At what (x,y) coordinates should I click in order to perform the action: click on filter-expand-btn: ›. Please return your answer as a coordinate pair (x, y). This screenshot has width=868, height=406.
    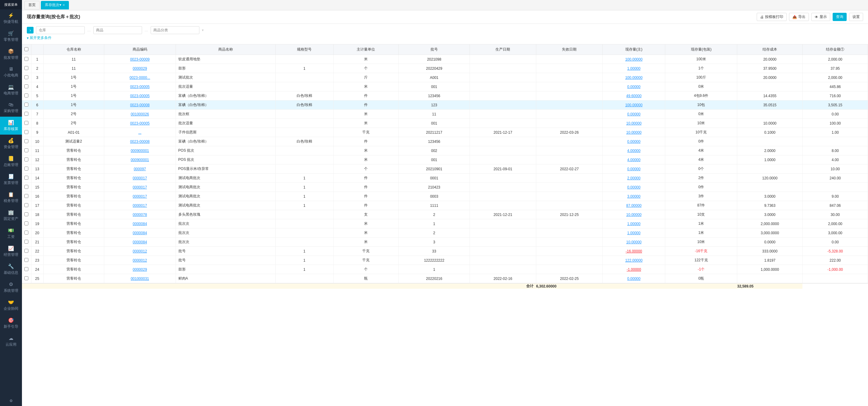
    Looking at the image, I should click on (30, 30).